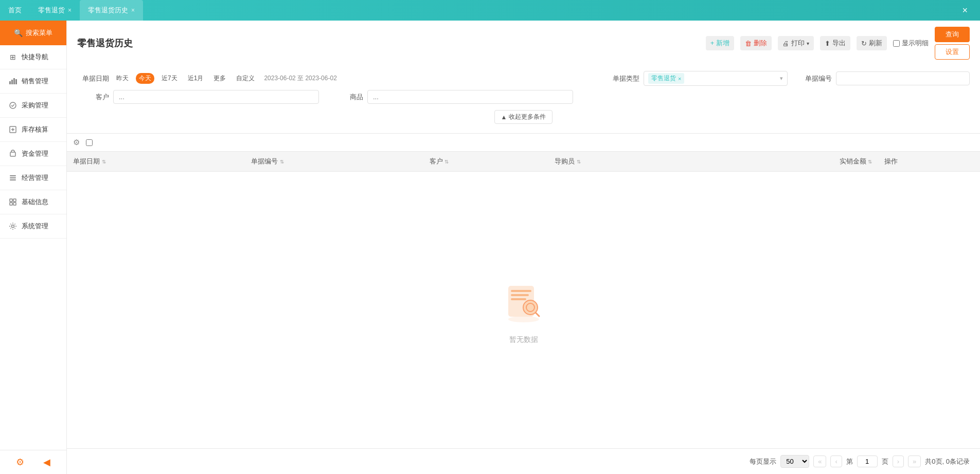 This screenshot has height=474, width=980. Describe the element at coordinates (470, 97) in the screenshot. I see `goods-input` at that location.